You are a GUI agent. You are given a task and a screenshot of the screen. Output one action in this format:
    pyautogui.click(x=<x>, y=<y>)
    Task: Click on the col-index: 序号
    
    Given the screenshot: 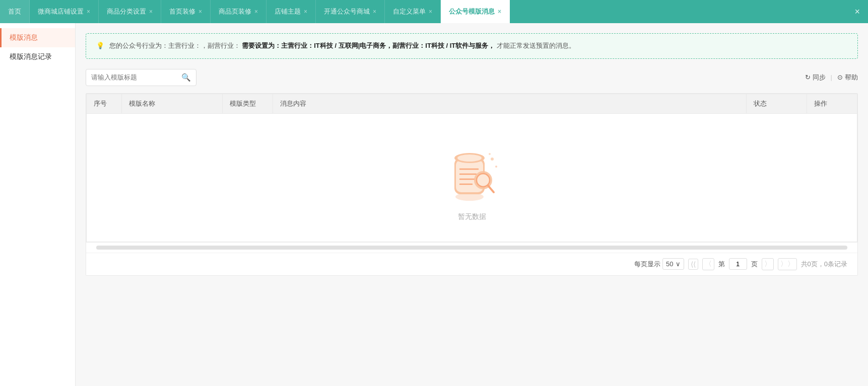 What is the action you would take?
    pyautogui.click(x=104, y=104)
    